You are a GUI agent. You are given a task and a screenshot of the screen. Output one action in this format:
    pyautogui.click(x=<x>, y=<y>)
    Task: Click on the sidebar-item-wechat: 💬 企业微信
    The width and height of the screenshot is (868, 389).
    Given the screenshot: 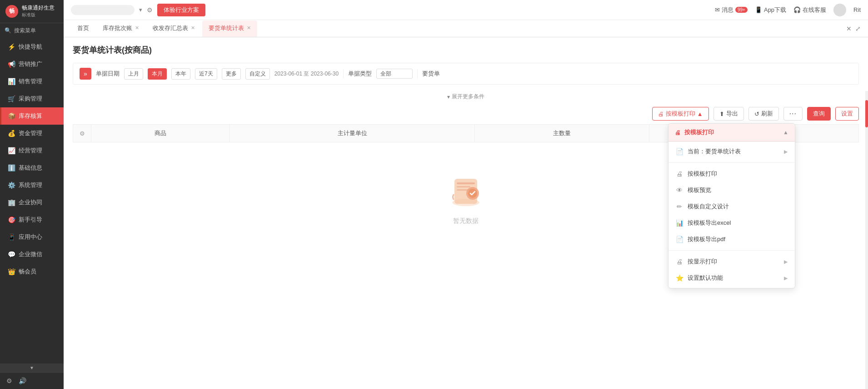 What is the action you would take?
    pyautogui.click(x=32, y=254)
    